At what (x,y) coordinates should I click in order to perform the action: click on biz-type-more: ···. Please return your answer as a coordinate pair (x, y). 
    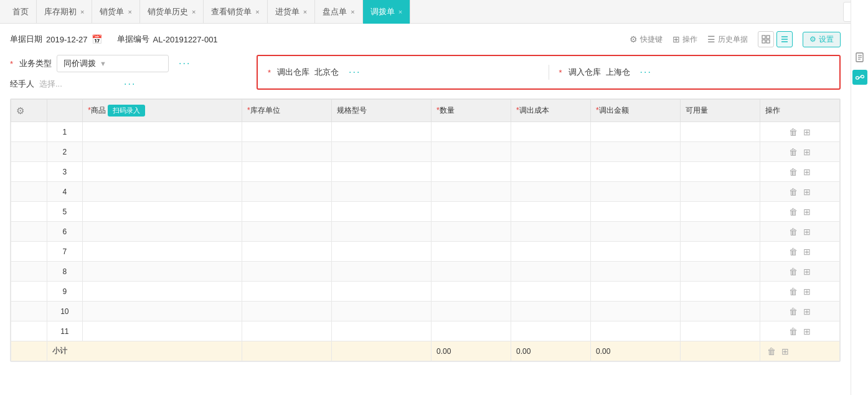
    Looking at the image, I should click on (184, 64).